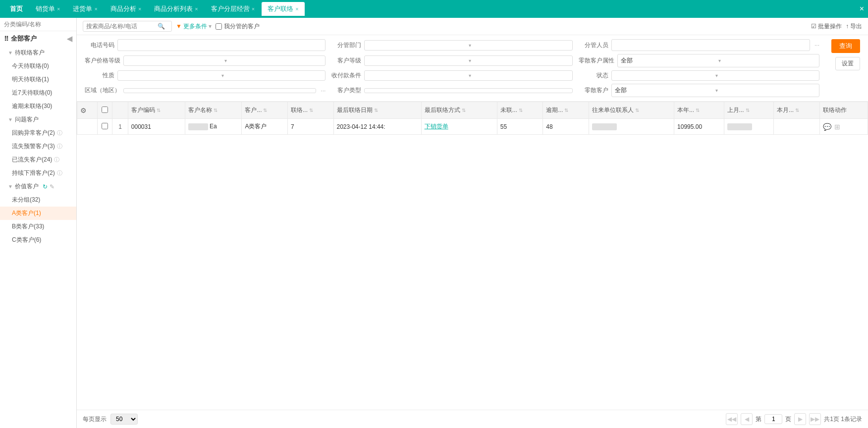  I want to click on sort-icon-last-method: ⇅, so click(464, 110).